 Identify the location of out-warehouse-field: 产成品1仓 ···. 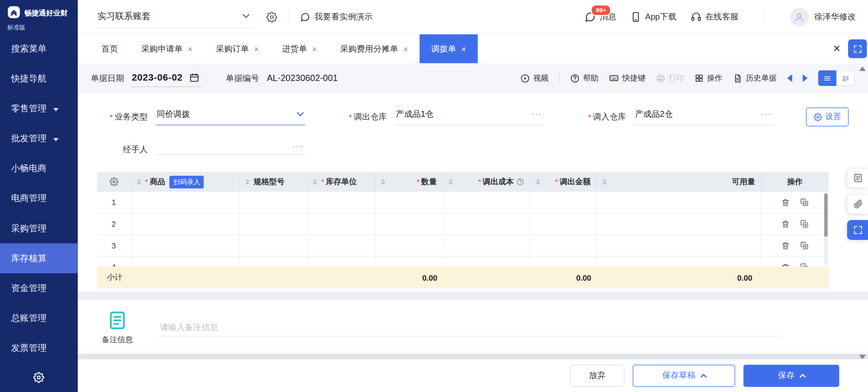
(469, 117).